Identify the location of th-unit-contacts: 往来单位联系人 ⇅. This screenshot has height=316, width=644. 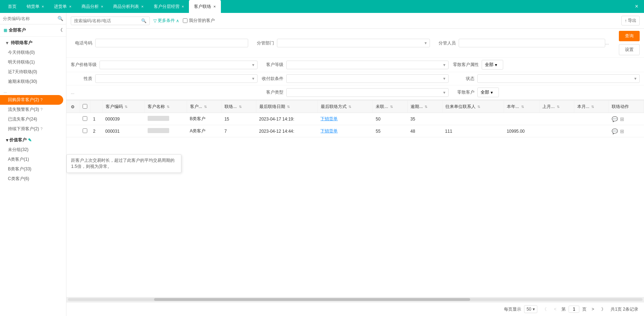
(473, 107).